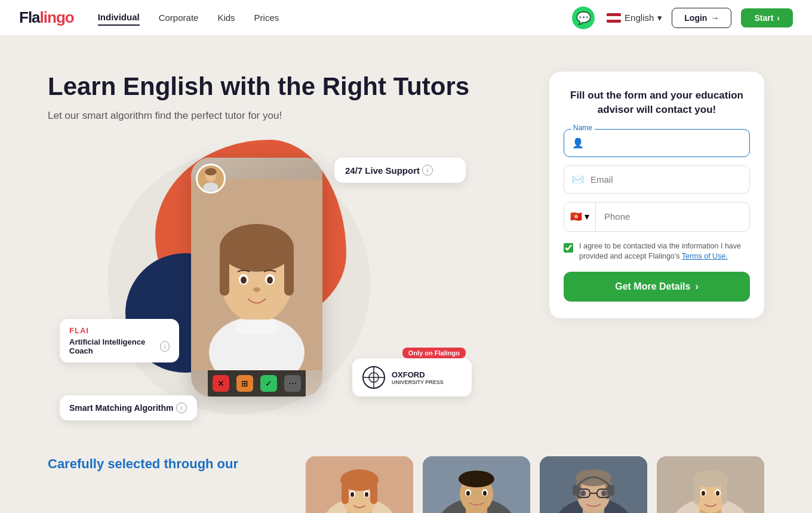 The height and width of the screenshot is (513, 812). I want to click on login-button: Login →, so click(702, 18).